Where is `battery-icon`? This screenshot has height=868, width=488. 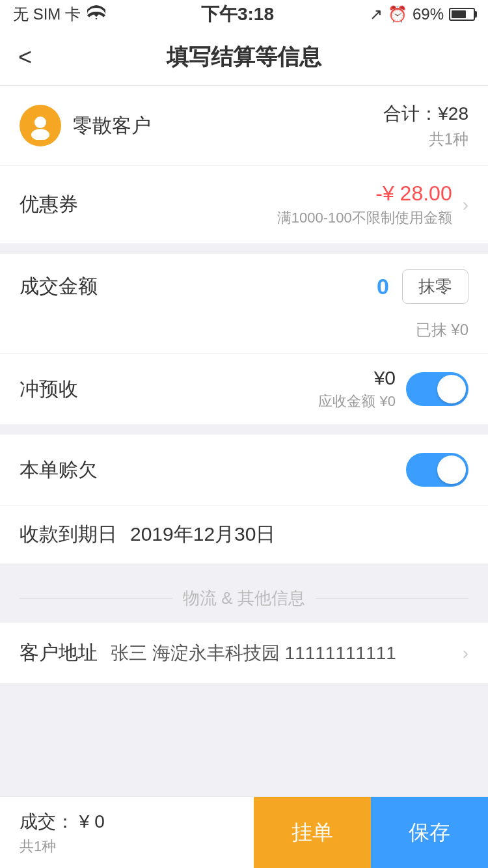 battery-icon is located at coordinates (462, 14).